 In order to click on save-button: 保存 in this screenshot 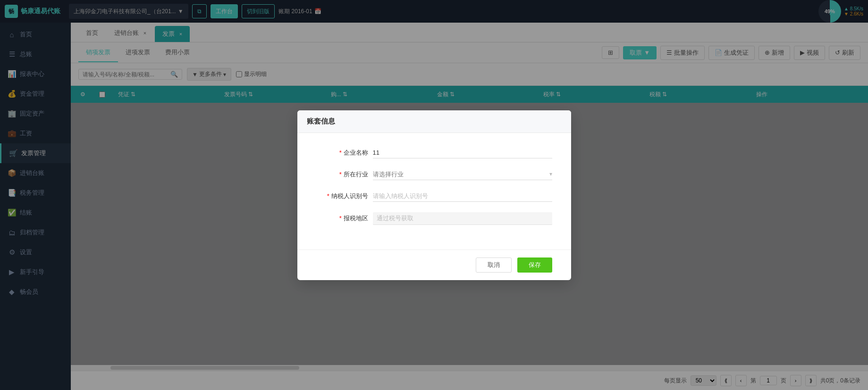, I will do `click(535, 265)`.